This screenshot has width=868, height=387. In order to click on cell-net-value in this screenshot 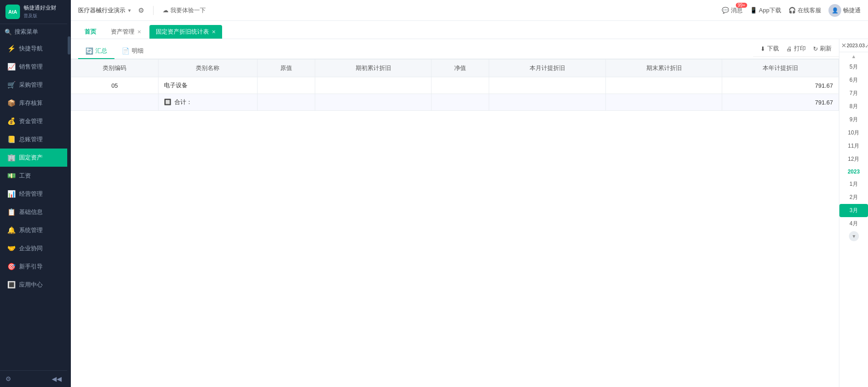, I will do `click(461, 85)`.